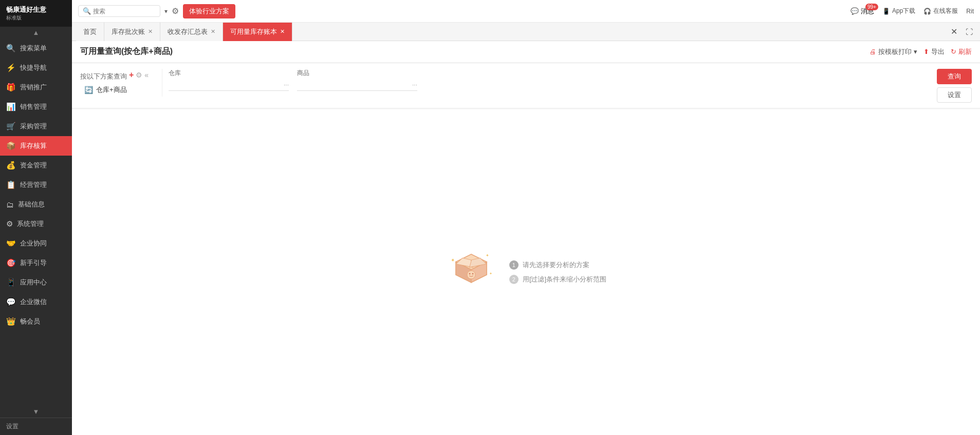 The height and width of the screenshot is (435, 980). What do you see at coordinates (11, 48) in the screenshot?
I see `search-nav-icon: 🔍` at bounding box center [11, 48].